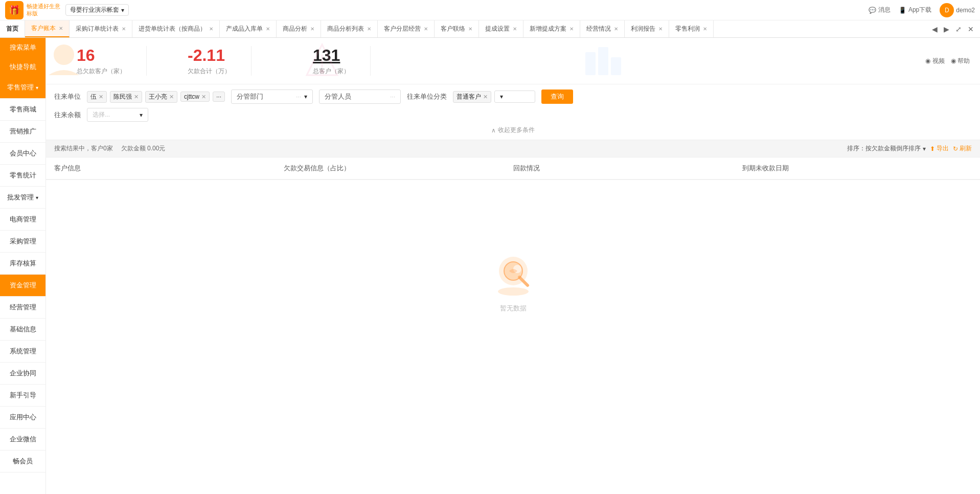 The height and width of the screenshot is (494, 980). Describe the element at coordinates (369, 29) in the screenshot. I see `tab-close-product-analysis-list: ✕` at that location.